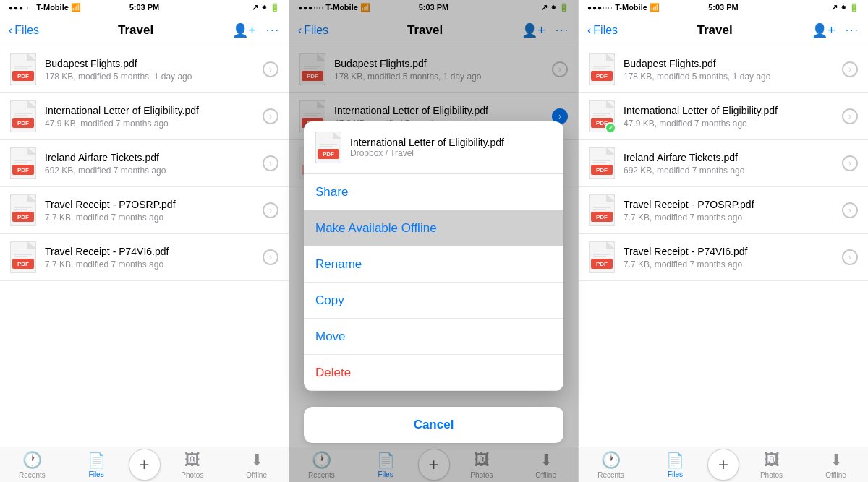 This screenshot has width=868, height=482. I want to click on share-menu-item: Share, so click(434, 192).